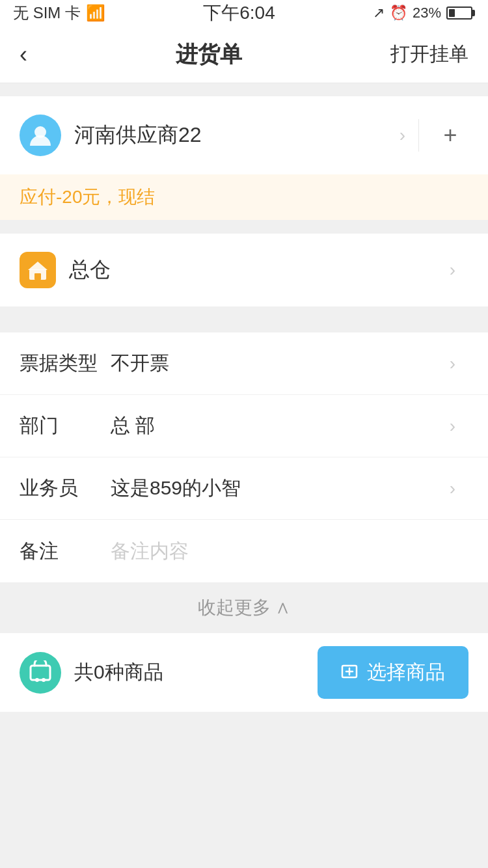 The height and width of the screenshot is (868, 488). Describe the element at coordinates (40, 135) in the screenshot. I see `supplier-avatar` at that location.